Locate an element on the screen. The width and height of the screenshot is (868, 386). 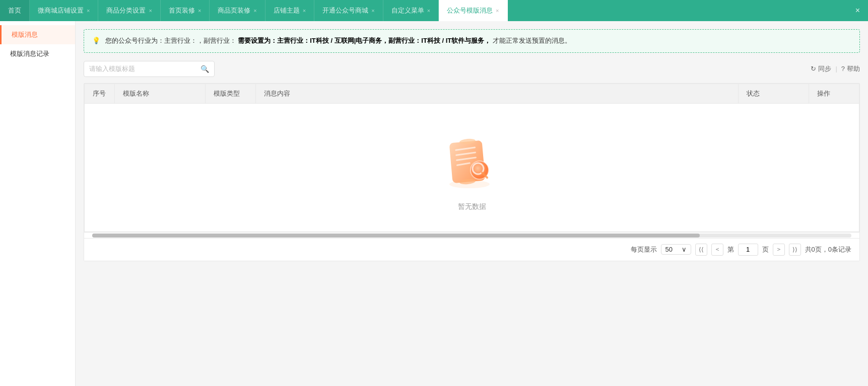
tab-shop-theme-label: 店铺主题 is located at coordinates (287, 11).